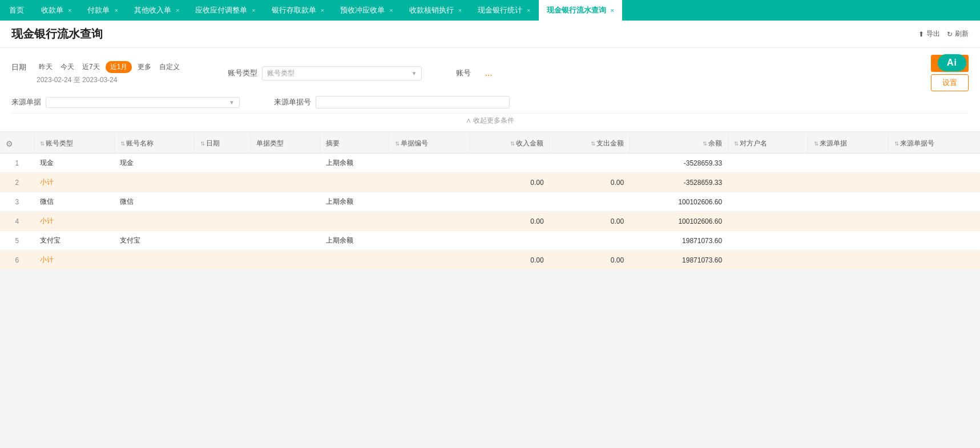 The height and width of the screenshot is (448, 980). Describe the element at coordinates (22, 67) in the screenshot. I see `date-label: 日期` at that location.